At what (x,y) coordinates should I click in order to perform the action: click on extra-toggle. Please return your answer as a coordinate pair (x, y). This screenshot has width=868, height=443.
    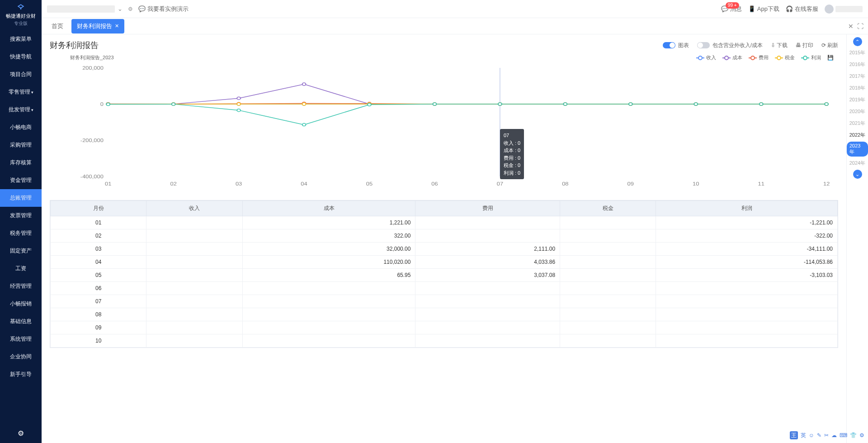
    Looking at the image, I should click on (703, 45).